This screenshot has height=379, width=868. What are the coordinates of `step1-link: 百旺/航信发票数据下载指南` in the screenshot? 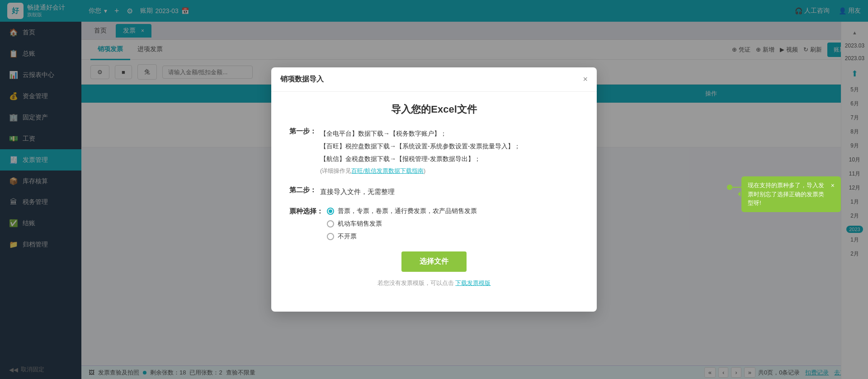 It's located at (387, 171).